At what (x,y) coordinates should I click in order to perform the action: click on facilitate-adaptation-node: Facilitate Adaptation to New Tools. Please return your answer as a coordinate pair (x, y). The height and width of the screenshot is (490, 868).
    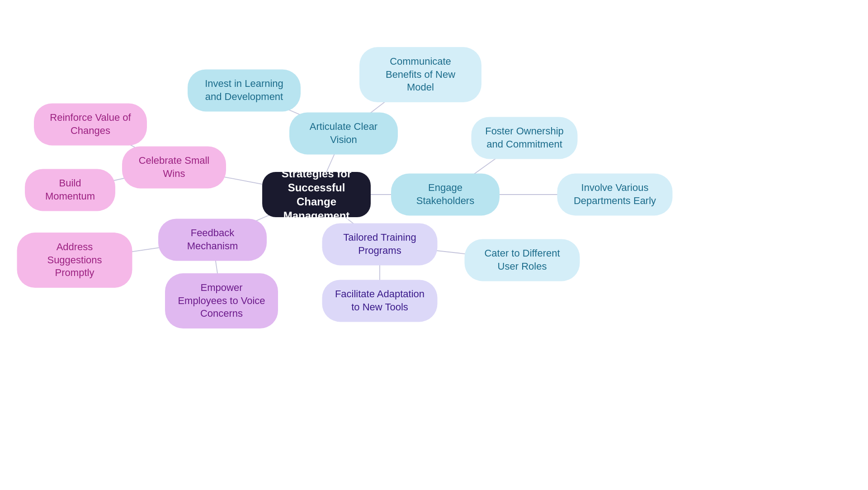
    Looking at the image, I should click on (380, 300).